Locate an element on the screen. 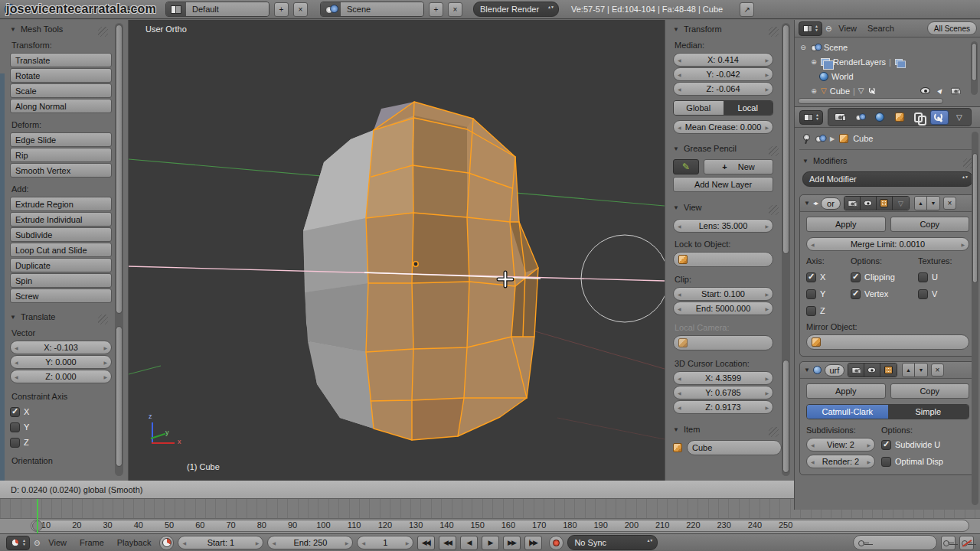 This screenshot has height=551, width=980. tool-button: Along Normal is located at coordinates (61, 106).